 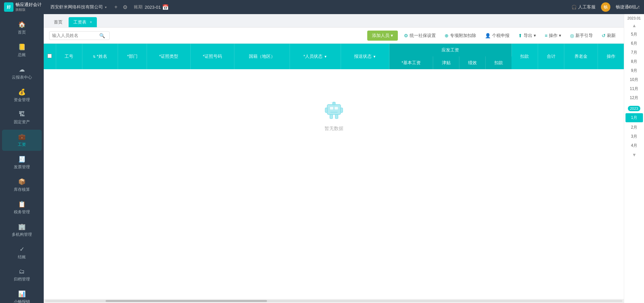 What do you see at coordinates (634, 34) in the screenshot?
I see `cal-month-5: 5月` at bounding box center [634, 34].